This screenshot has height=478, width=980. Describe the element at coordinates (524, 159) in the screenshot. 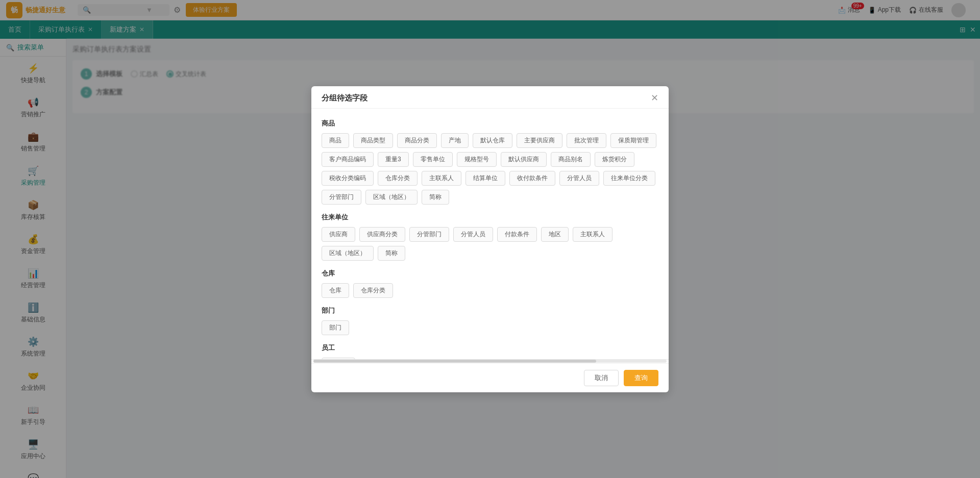

I see `tag-goods-12: 默认供应商` at that location.